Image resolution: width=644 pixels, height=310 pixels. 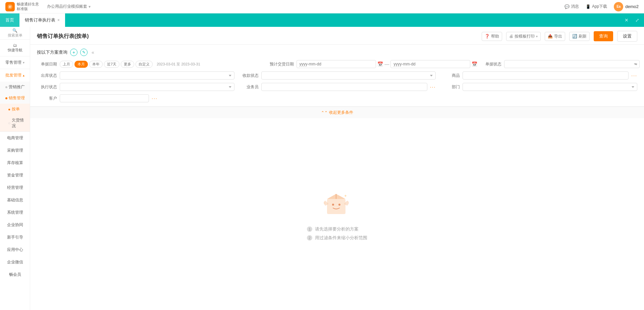 What do you see at coordinates (559, 36) in the screenshot?
I see `page-actions: ❓ 帮助 🖨 按模板打印 ▾ 📤 导出 🔄 刷新 查询 设置` at bounding box center [559, 36].